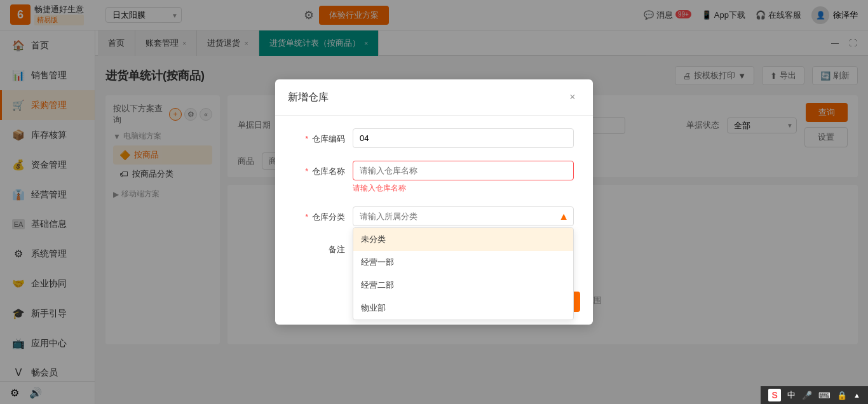  I want to click on warehouse-category-control: ▲ 未分类 经营一部 经营二部 物业部, so click(463, 216).